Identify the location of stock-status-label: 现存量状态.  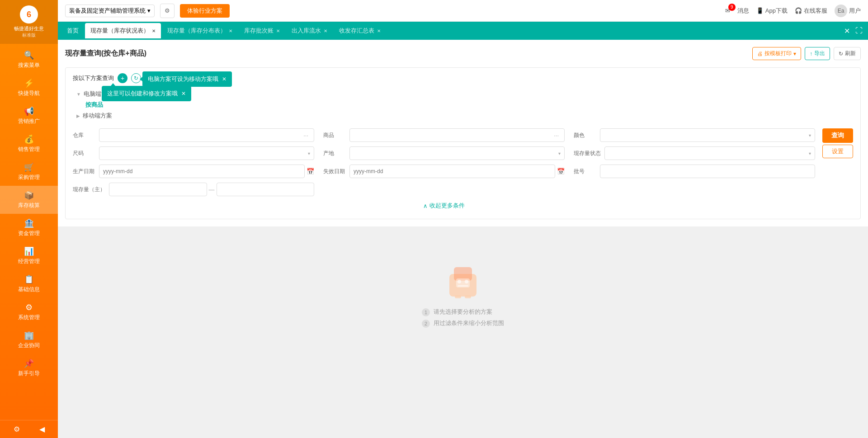
(587, 154).